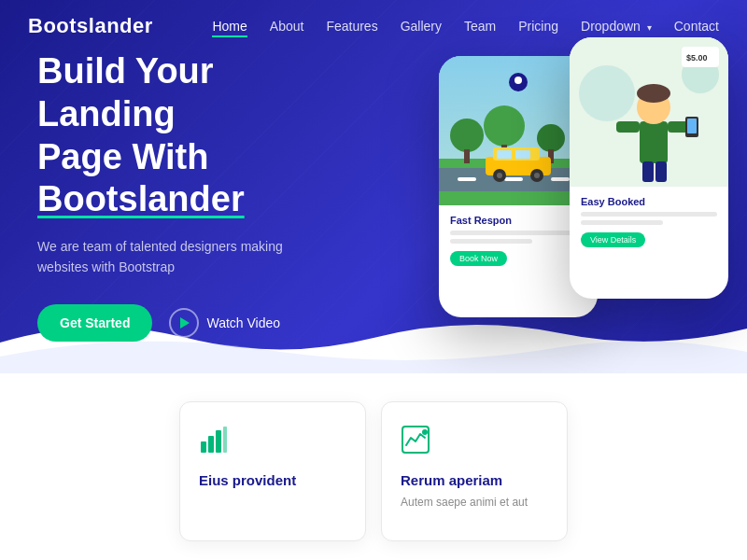  Describe the element at coordinates (650, 28) in the screenshot. I see `chevron-down-icon: ▾` at that location.